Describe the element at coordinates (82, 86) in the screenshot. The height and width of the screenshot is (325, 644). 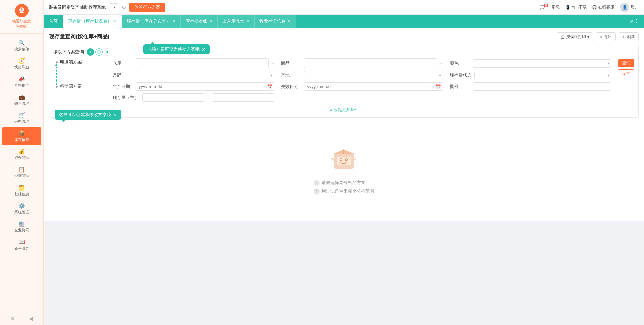
I see `scheme-group-mobile-header: ▶ 移动端方案` at that location.